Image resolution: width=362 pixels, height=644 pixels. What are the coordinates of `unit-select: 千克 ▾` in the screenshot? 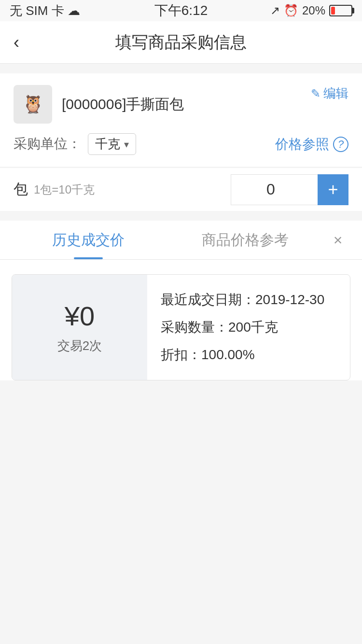 It's located at (112, 144).